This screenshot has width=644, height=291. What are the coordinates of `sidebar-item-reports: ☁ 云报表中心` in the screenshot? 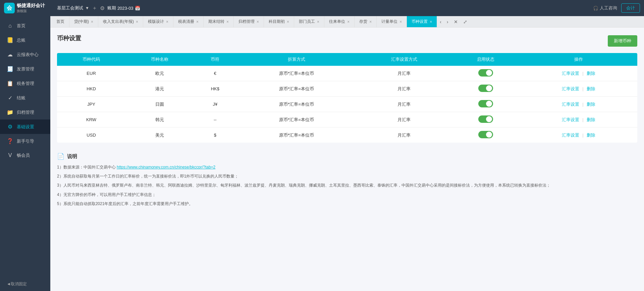 It's located at (25, 54).